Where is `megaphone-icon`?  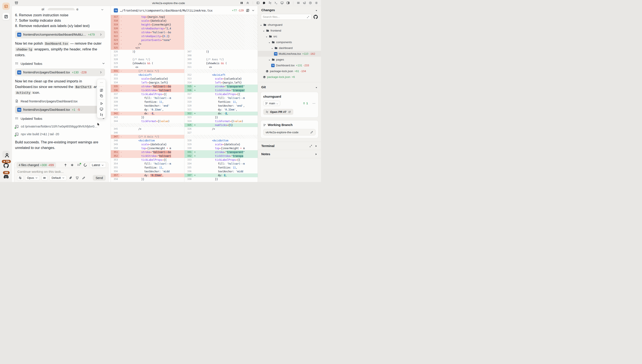 megaphone-icon is located at coordinates (304, 3).